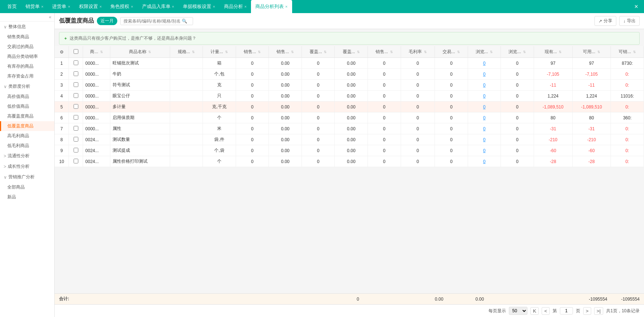  Describe the element at coordinates (61, 7) in the screenshot. I see `nav-purchase-order: 进货单 ×` at that location.